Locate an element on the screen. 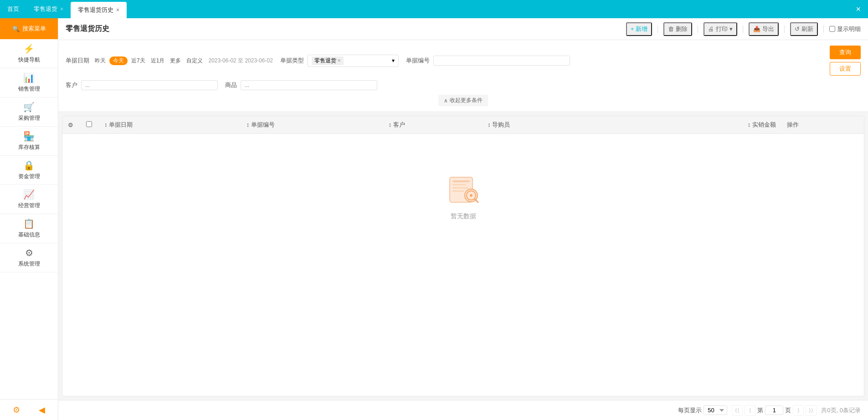 The image size is (868, 420). th-guide: ↕ 导购员 is located at coordinates (542, 125).